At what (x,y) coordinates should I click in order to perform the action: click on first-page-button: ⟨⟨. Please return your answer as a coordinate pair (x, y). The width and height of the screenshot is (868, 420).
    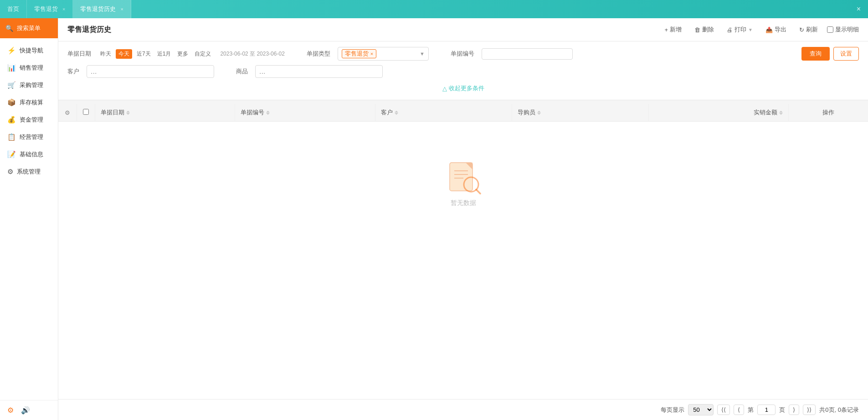
    Looking at the image, I should click on (724, 410).